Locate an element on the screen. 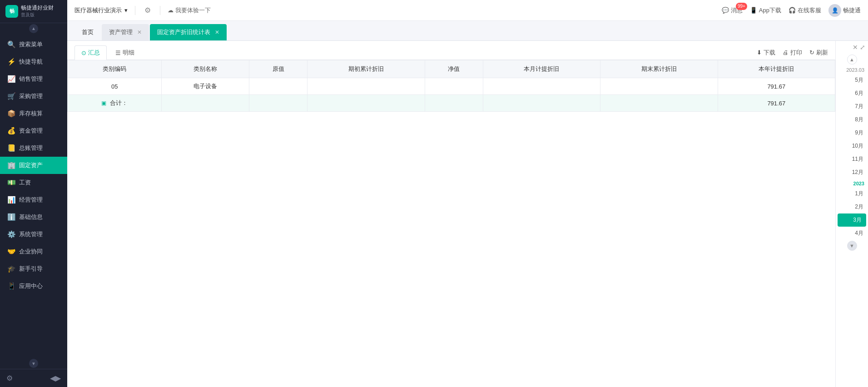 This screenshot has width=868, height=387. sidebar-item-guide: 🎓 新手引导 is located at coordinates (34, 269).